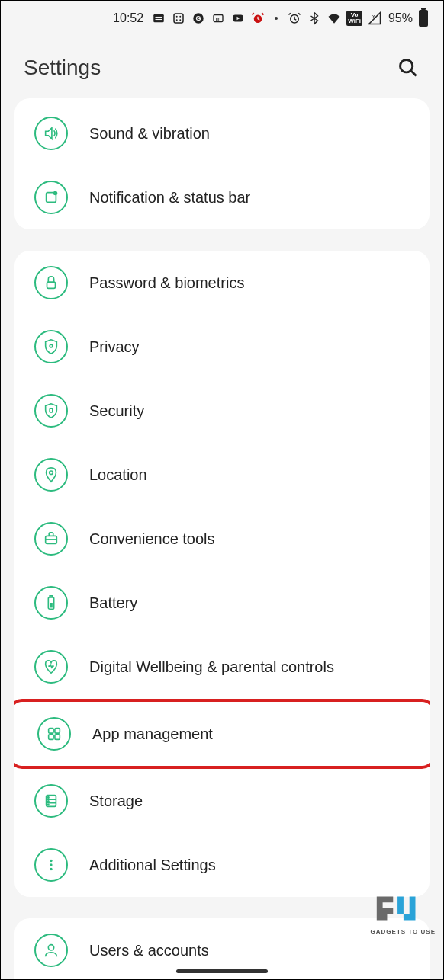  I want to click on setting-label: Storage, so click(116, 802).